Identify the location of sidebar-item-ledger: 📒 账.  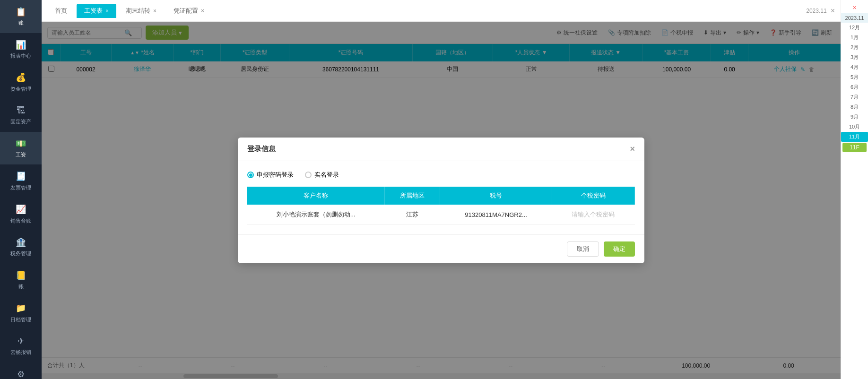
(21, 280).